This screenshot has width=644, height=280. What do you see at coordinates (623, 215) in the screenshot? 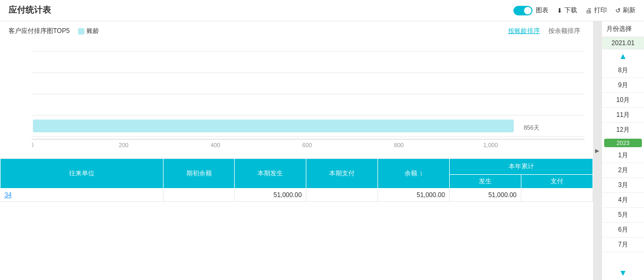
I see `month-item-5: 5月` at bounding box center [623, 215].